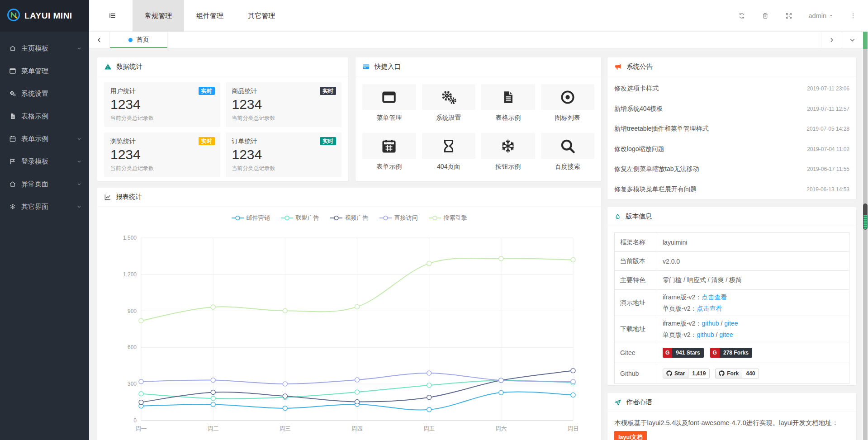 The height and width of the screenshot is (440, 868). Describe the element at coordinates (449, 103) in the screenshot. I see `quick-tile-settings: 系统设置` at that location.